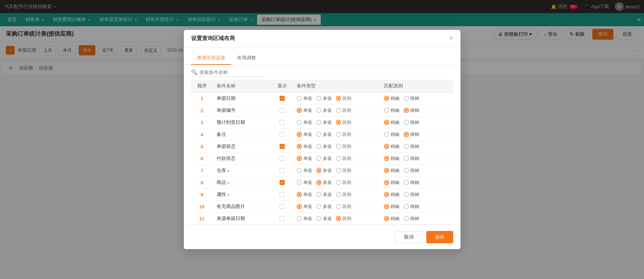  I want to click on table-row: 4备注单值多值区间精确模糊, so click(322, 135).